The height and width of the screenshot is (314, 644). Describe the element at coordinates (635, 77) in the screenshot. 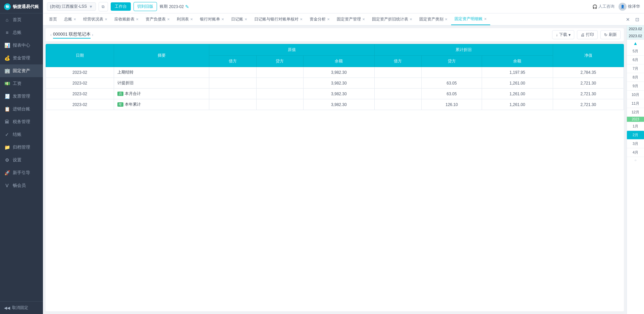

I see `date-month-8: 8月` at that location.